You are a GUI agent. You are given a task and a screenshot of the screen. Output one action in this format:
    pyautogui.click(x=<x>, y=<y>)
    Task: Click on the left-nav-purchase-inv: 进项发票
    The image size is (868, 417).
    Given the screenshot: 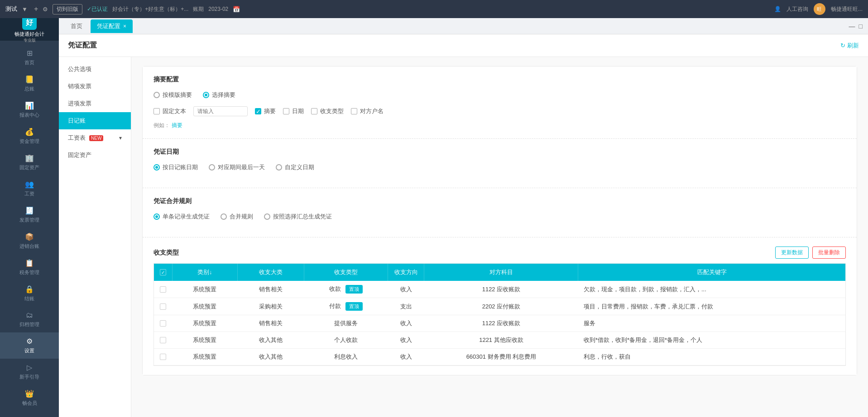 What is the action you would take?
    pyautogui.click(x=95, y=104)
    